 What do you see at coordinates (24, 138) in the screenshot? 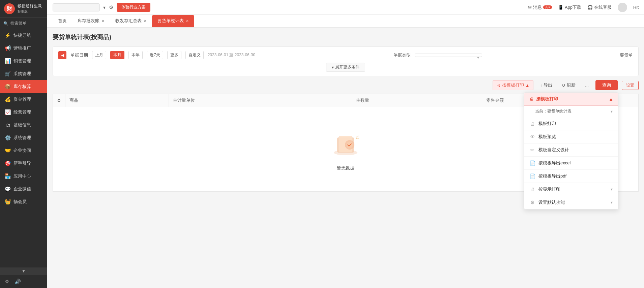
I see `sidebar-item-system: ⚙️系统管理` at bounding box center [24, 138].